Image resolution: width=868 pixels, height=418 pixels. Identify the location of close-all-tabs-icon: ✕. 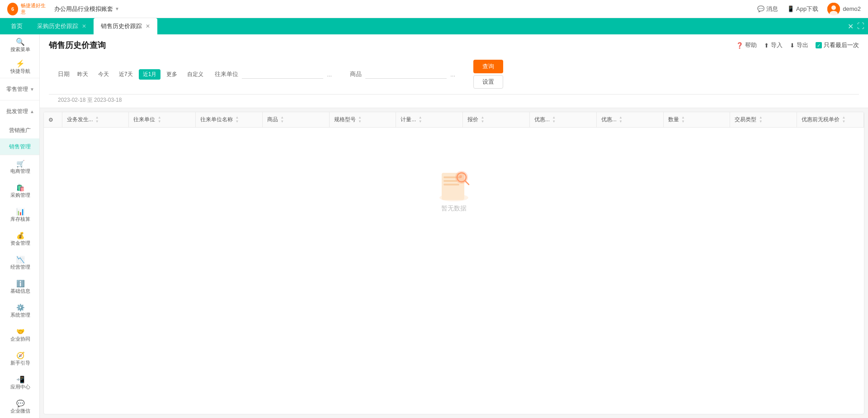
(851, 26).